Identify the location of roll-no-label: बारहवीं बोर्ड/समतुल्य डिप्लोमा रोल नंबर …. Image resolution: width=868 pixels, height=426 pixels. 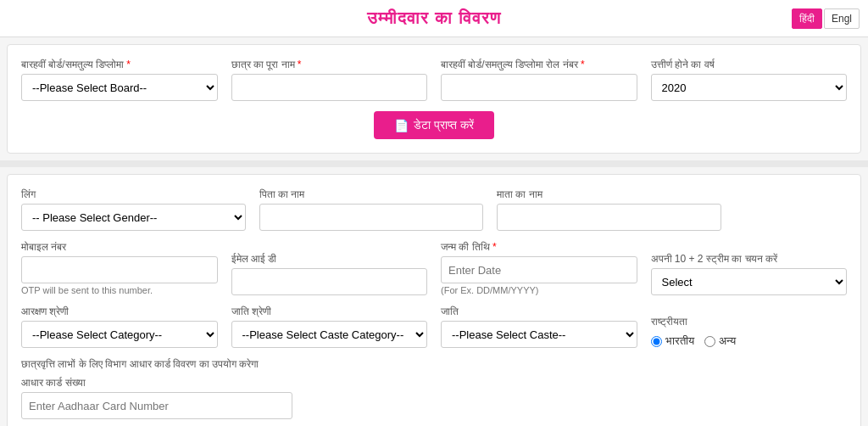
(539, 64).